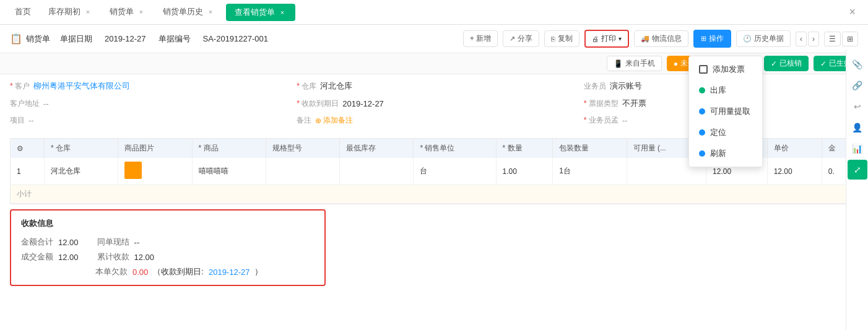  I want to click on doc-meta: 单据日期 2019-12-27 单据编号 SA-20191227-001, so click(164, 39).